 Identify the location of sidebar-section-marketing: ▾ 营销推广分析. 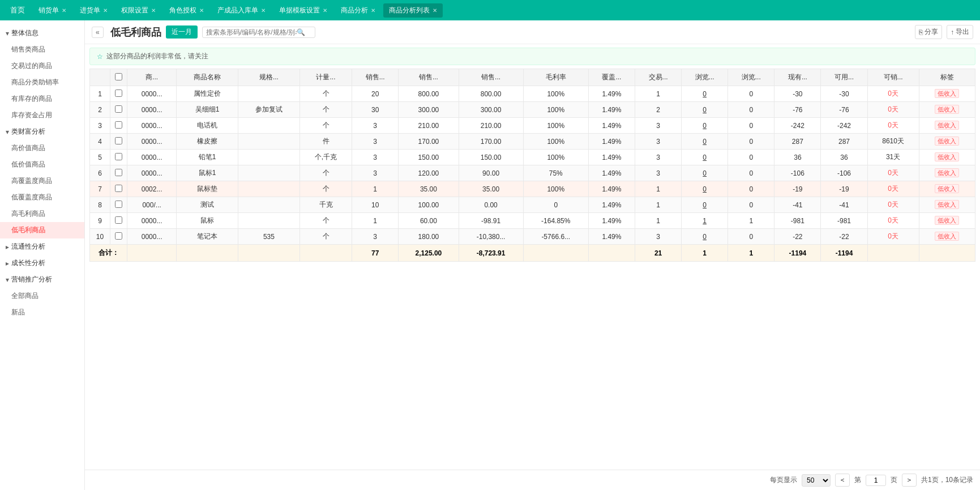
(42, 280).